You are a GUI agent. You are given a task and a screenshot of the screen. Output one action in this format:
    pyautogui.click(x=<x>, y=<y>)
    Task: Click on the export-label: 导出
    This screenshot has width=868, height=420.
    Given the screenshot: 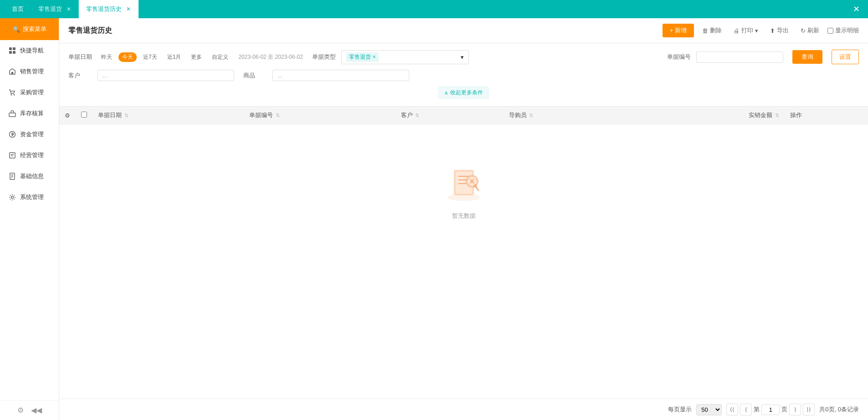 What is the action you would take?
    pyautogui.click(x=783, y=31)
    